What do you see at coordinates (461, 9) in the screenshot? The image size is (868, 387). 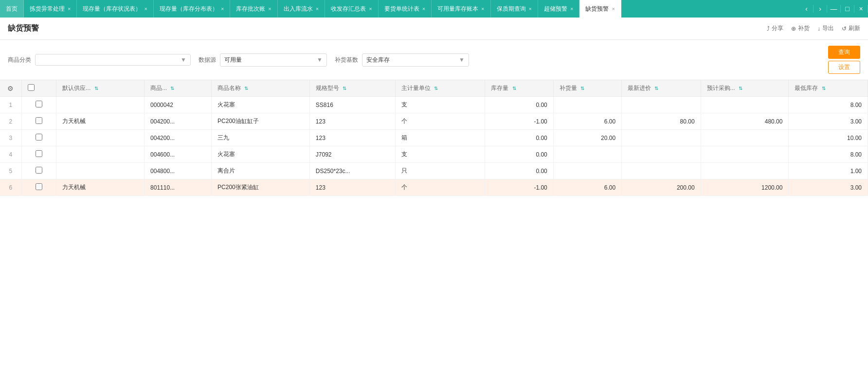 I see `tab-available-book: 可用量库存账本 ×` at bounding box center [461, 9].